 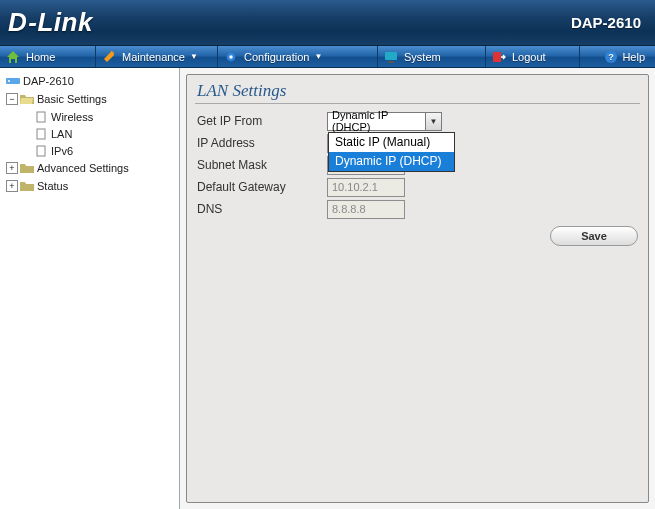 I want to click on divider, so click(x=418, y=104).